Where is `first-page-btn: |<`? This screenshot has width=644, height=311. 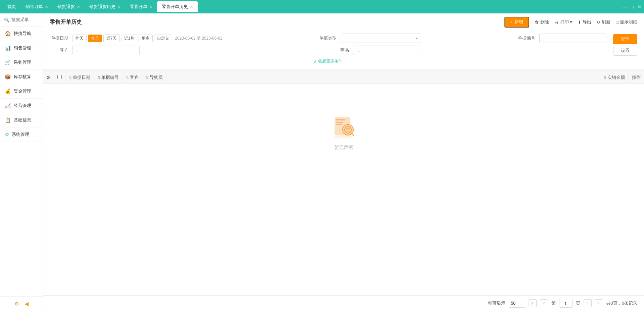 first-page-btn: |< is located at coordinates (533, 303).